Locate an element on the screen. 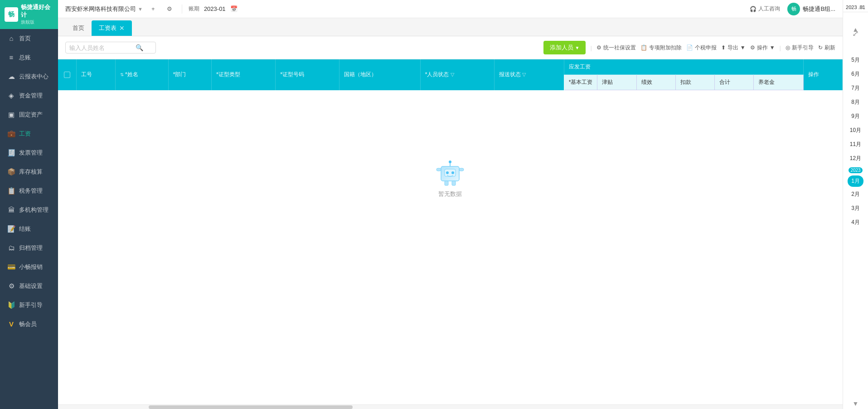  scrollbar-thumb is located at coordinates (251, 407).